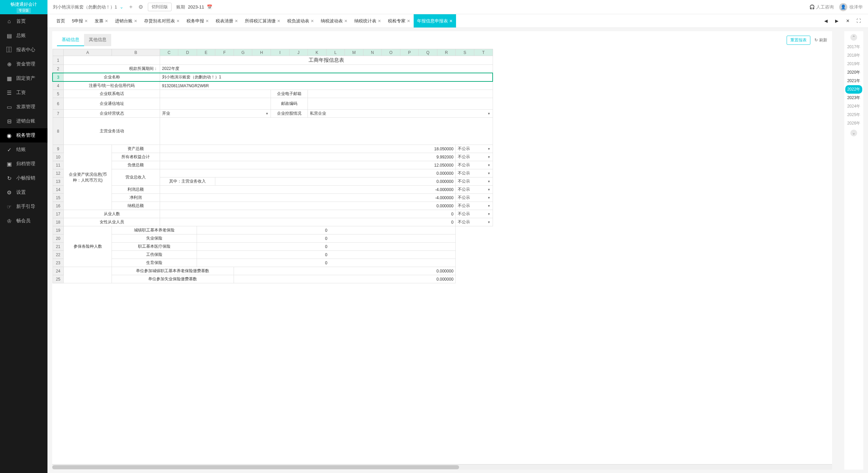  Describe the element at coordinates (126, 21) in the screenshot. I see `tab: 进销台账✕` at that location.